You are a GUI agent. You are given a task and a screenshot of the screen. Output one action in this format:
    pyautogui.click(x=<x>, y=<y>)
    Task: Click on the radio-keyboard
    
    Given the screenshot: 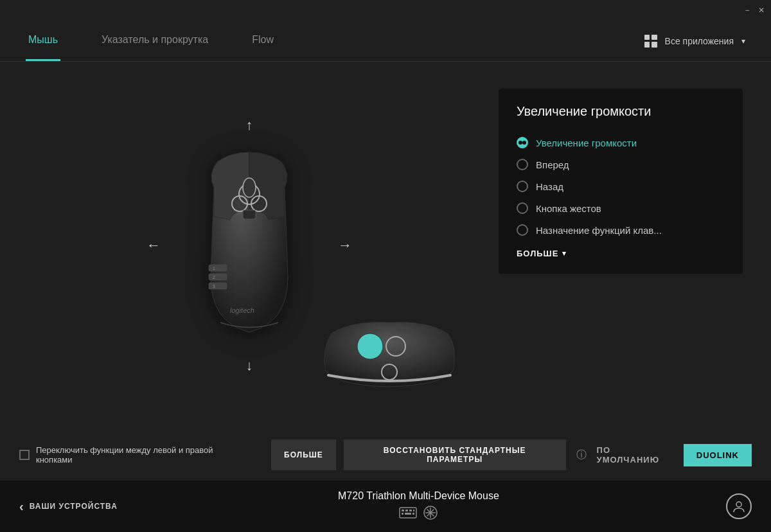 What is the action you would take?
    pyautogui.click(x=522, y=230)
    